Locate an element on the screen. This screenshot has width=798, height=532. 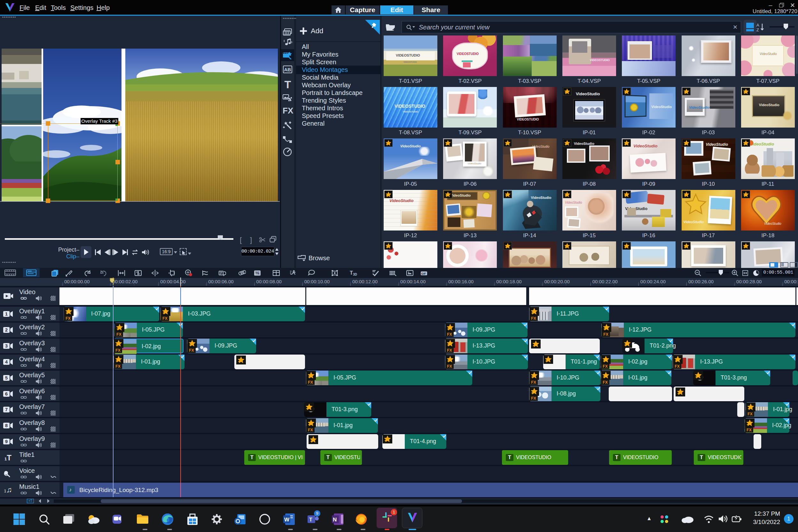
svg-text: GIF is located at coordinates (424, 273).